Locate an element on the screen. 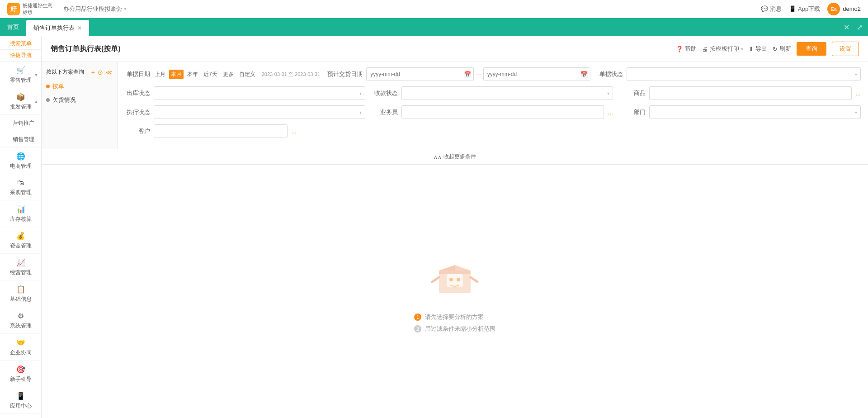 This screenshot has width=868, height=418. status-select-wrap: ▾ is located at coordinates (744, 74).